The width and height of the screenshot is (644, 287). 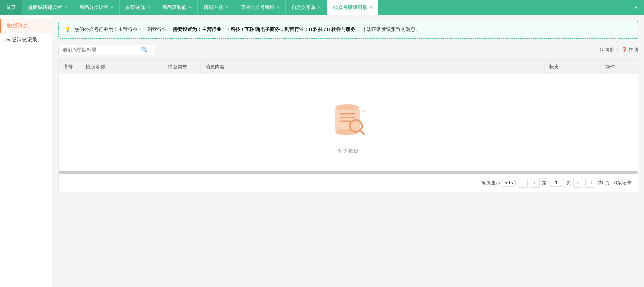 I want to click on tab-product-category: 商品分类设置 ×, so click(x=96, y=7).